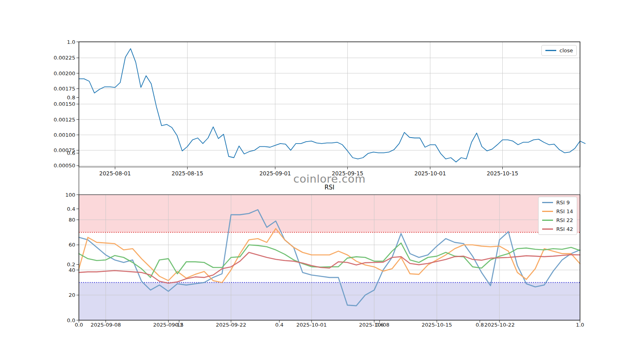  Describe the element at coordinates (374, 325) in the screenshot. I see `rsi-x-tick-label: 2025-10-08` at that location.